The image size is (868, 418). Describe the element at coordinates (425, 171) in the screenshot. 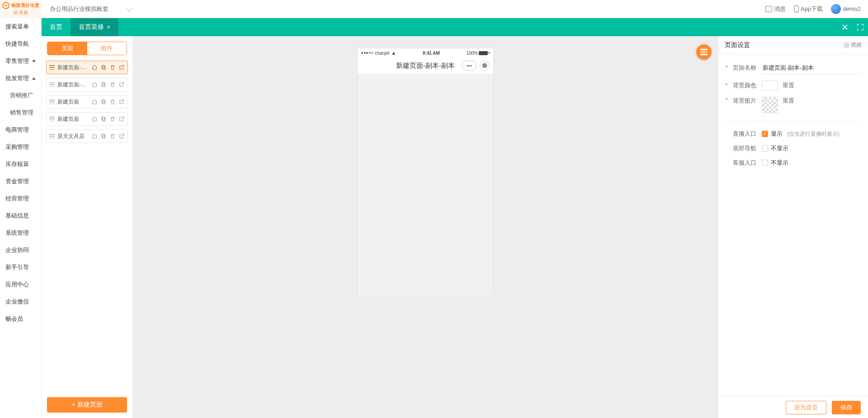

I see `phone-preview: chanjet ▲ 9:41 AM 100% 新建页面-副本-副本` at that location.